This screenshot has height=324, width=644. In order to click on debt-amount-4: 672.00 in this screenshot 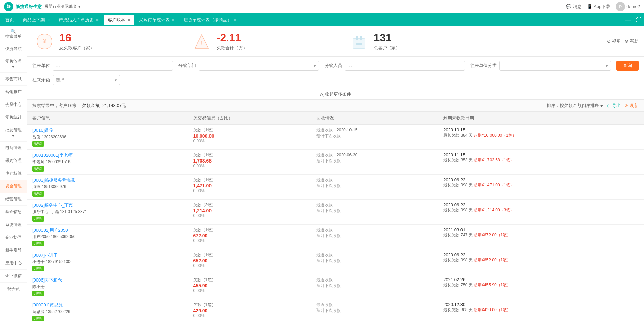, I will do `click(250, 236)`.